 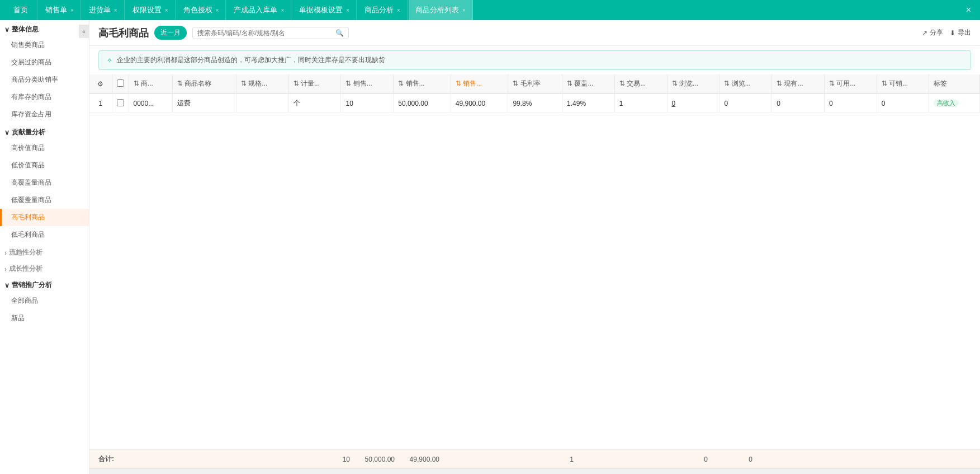 What do you see at coordinates (903, 84) in the screenshot?
I see `th-sellable: ⇅ 可销...` at bounding box center [903, 84].